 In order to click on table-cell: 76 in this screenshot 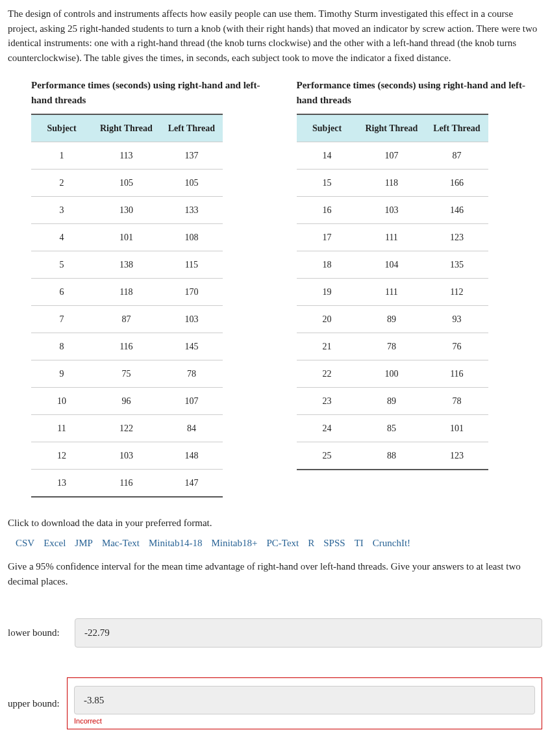, I will do `click(456, 347)`.